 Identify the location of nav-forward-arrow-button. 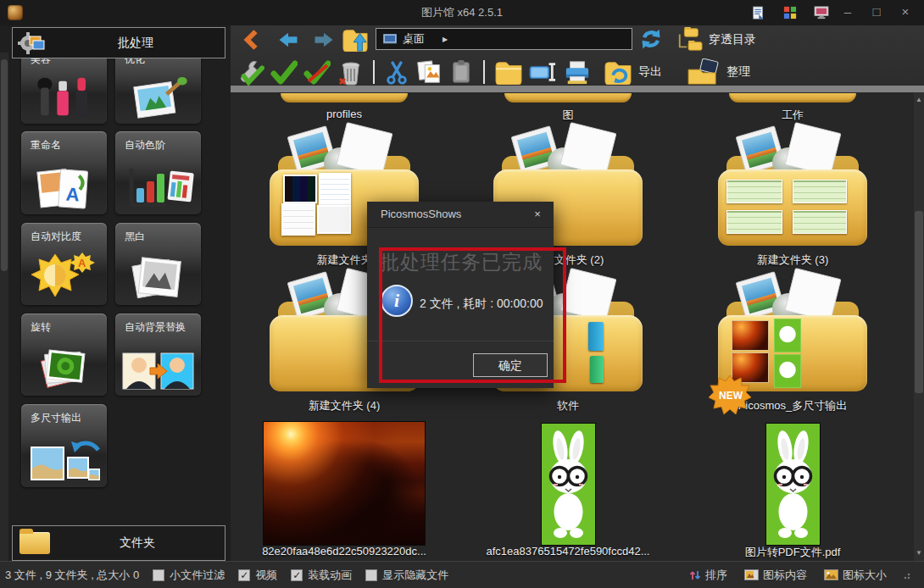
(324, 40).